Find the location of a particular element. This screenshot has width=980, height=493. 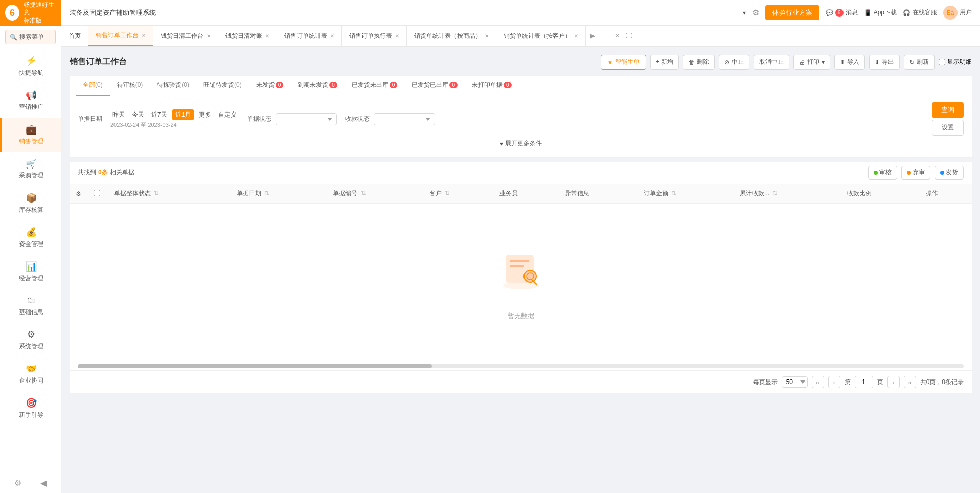

scroll-thumb is located at coordinates (255, 366).